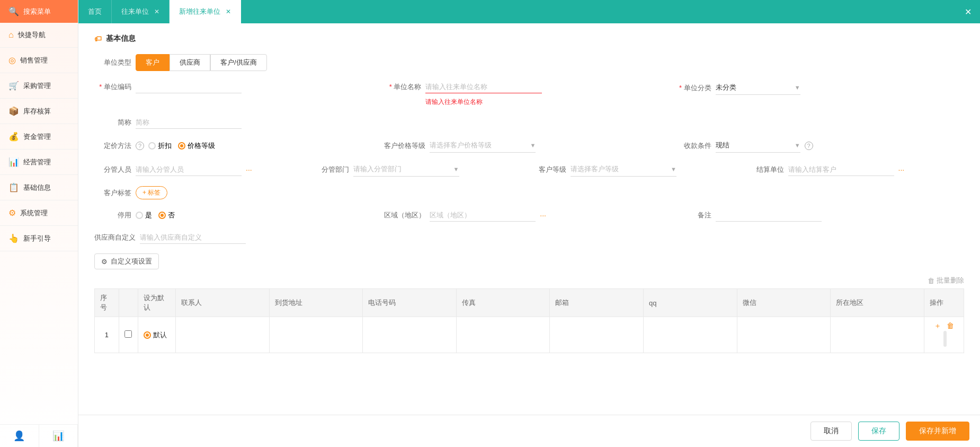 This screenshot has width=980, height=447. I want to click on row-fax-input, so click(503, 335).